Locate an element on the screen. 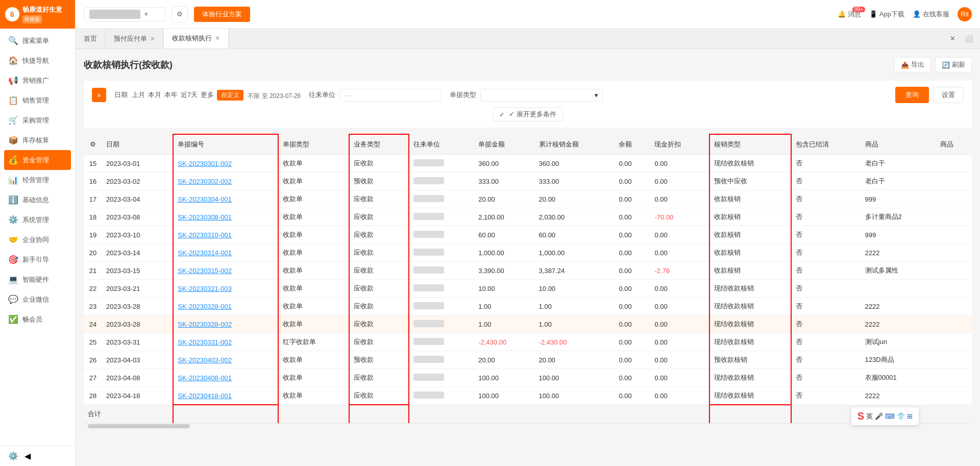 The height and width of the screenshot is (466, 980). cell-no: 28 is located at coordinates (93, 396).